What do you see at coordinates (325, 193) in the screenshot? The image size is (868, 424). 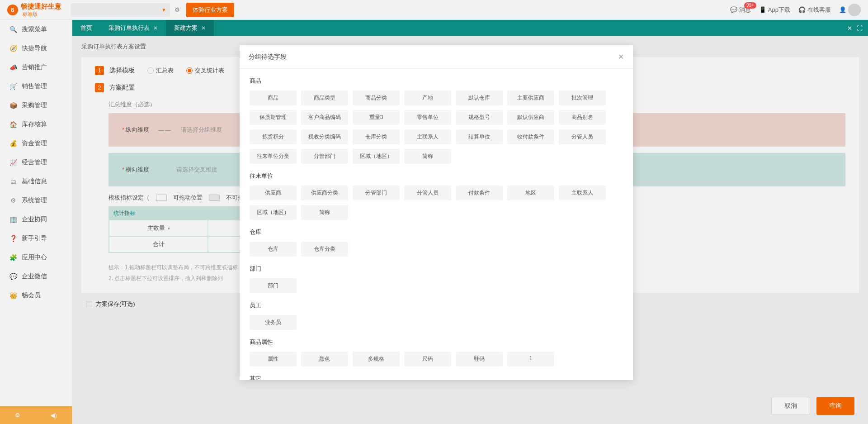 I see `field-tag: 供应商分类` at bounding box center [325, 193].